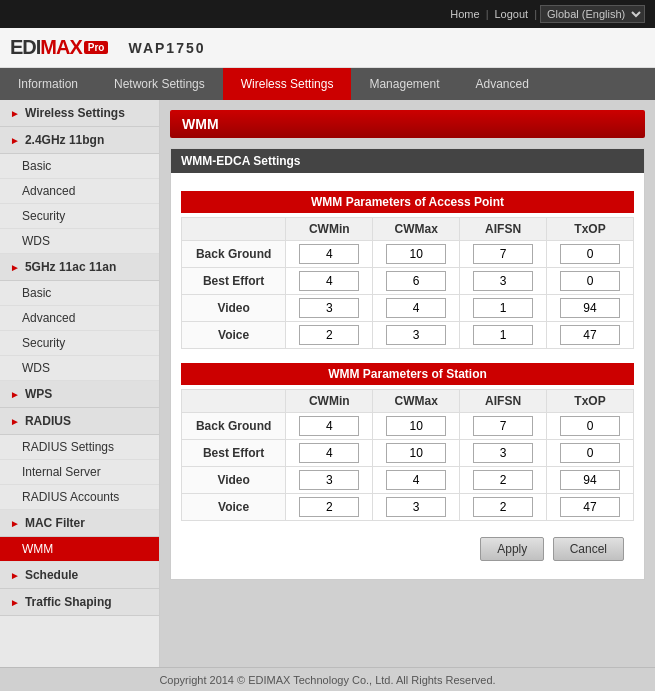 Image resolution: width=655 pixels, height=691 pixels. What do you see at coordinates (588, 549) in the screenshot?
I see `cancel-button: Cancel` at bounding box center [588, 549].